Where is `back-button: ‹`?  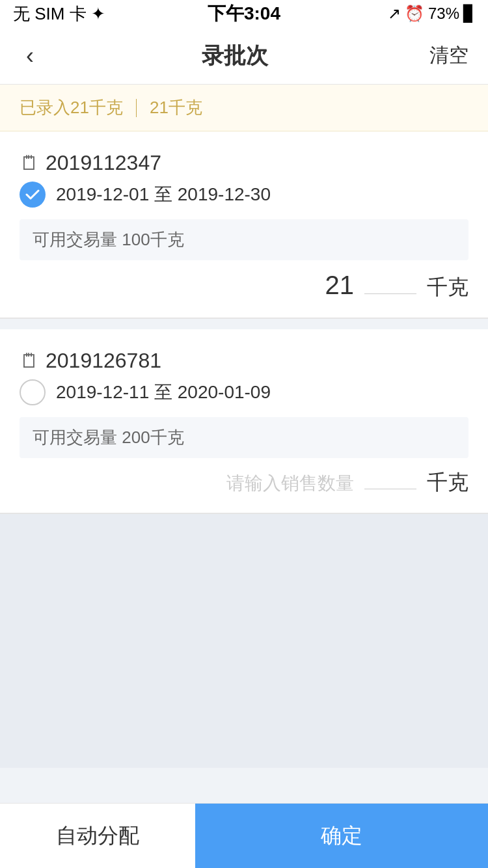
back-button: ‹ is located at coordinates (30, 56).